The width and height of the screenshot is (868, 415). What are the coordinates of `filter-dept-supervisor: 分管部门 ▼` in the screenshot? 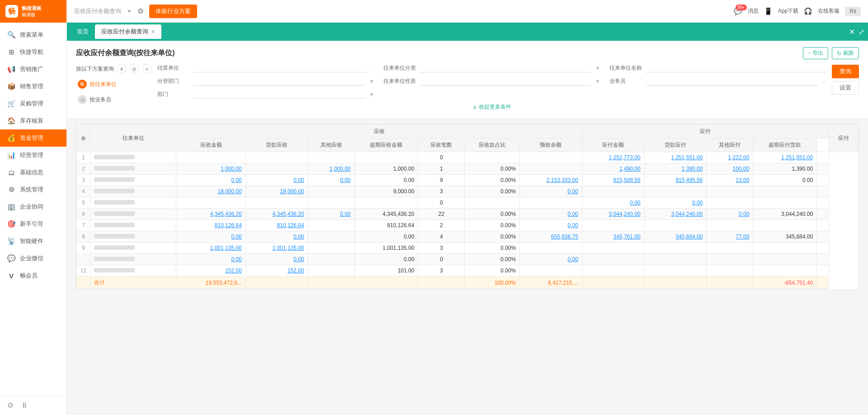 It's located at (266, 81).